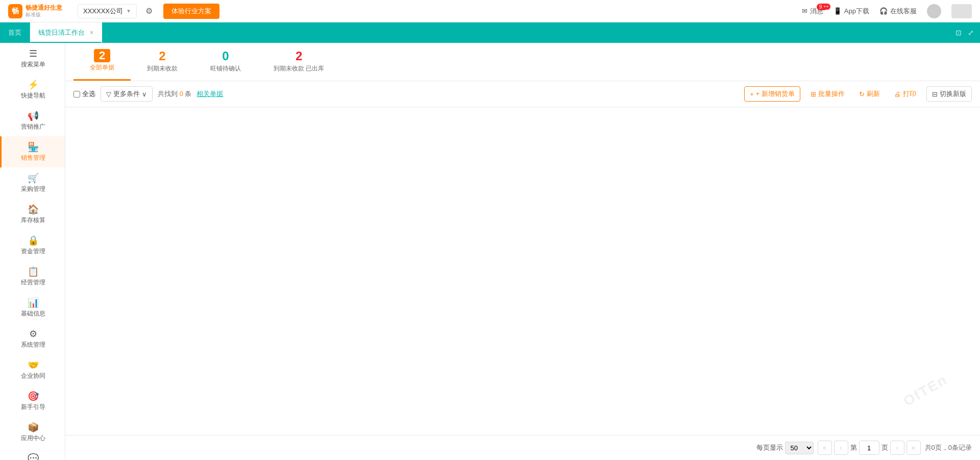 This screenshot has width=980, height=460. What do you see at coordinates (785, 448) in the screenshot?
I see `page-size-selector: 每页显示 50 20 100` at bounding box center [785, 448].